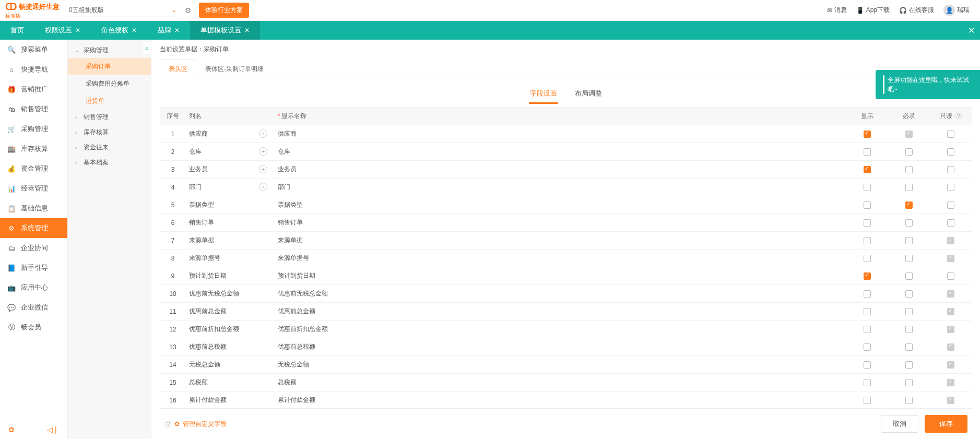  Describe the element at coordinates (110, 163) in the screenshot. I see `subnav-group-基本档案: ›基本档案` at that location.